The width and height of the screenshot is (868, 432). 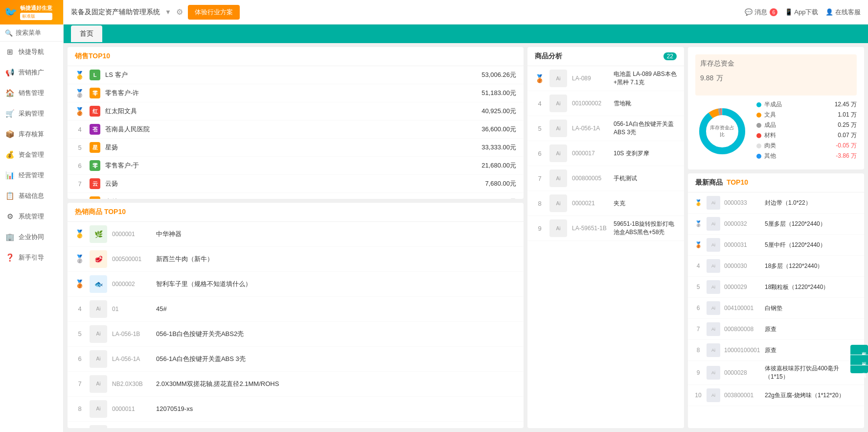 What do you see at coordinates (31, 237) in the screenshot?
I see `sidebar-item-enterprise: 🏢 企业协同` at bounding box center [31, 237].